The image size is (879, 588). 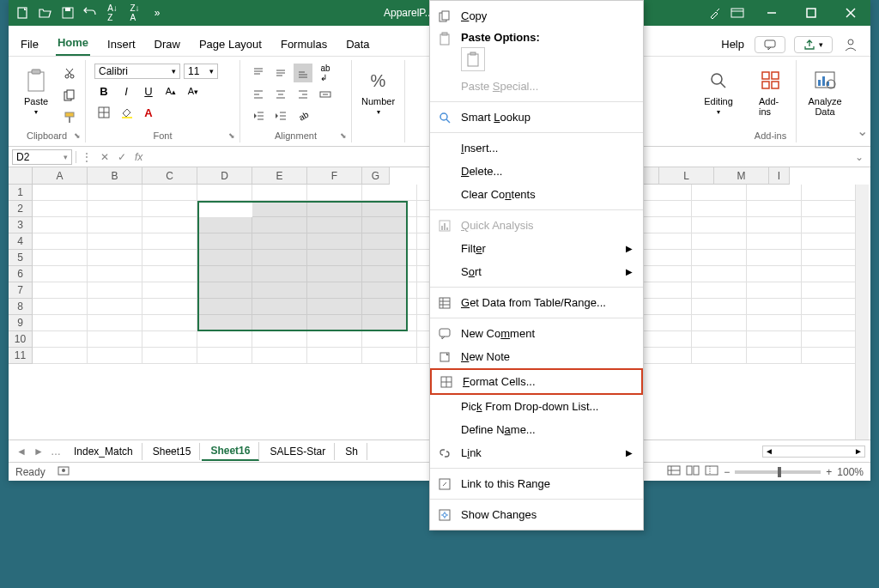 What do you see at coordinates (104, 112) in the screenshot?
I see `borders-icon` at bounding box center [104, 112].